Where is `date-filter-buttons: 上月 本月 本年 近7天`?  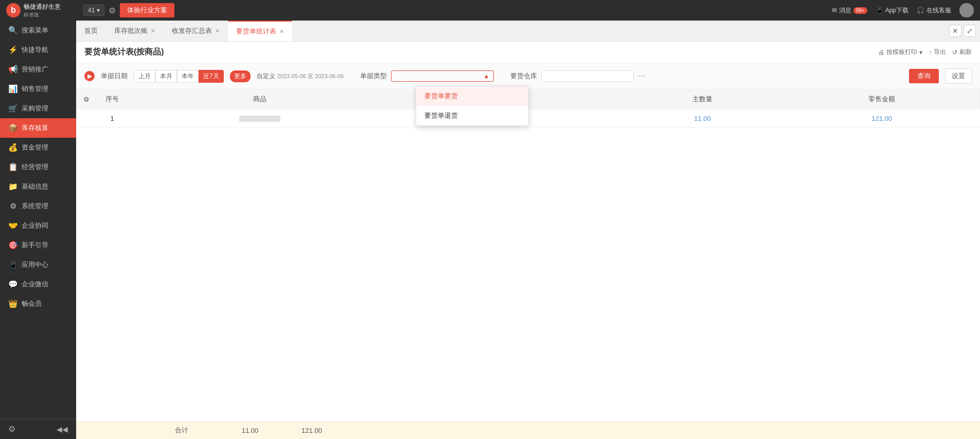 date-filter-buttons: 上月 本月 本年 近7天 is located at coordinates (179, 76).